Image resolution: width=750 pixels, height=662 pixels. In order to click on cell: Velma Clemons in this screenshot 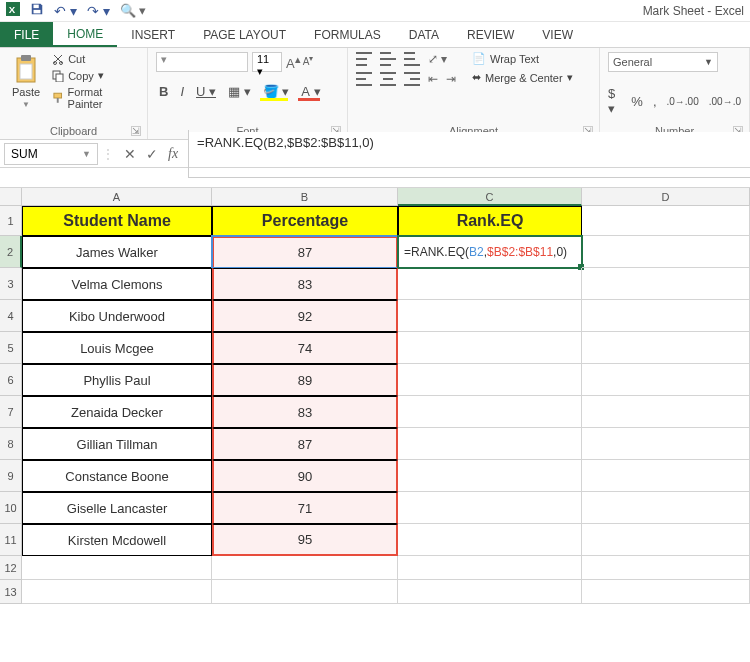, I will do `click(117, 284)`.